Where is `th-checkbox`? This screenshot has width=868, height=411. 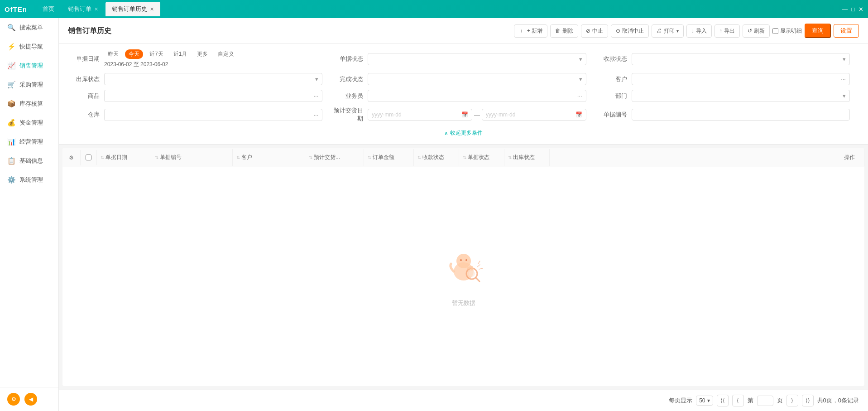
th-checkbox is located at coordinates (89, 158).